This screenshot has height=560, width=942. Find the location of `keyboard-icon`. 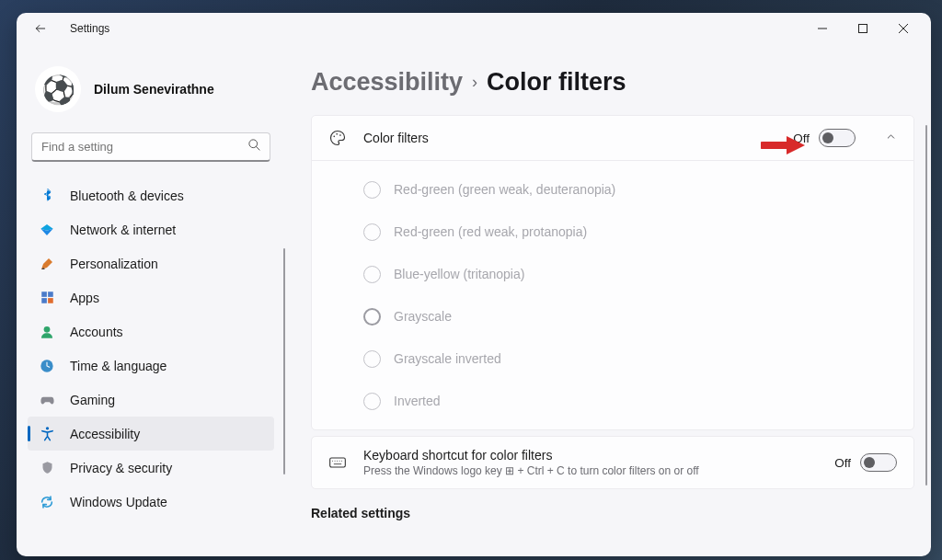

keyboard-icon is located at coordinates (338, 463).